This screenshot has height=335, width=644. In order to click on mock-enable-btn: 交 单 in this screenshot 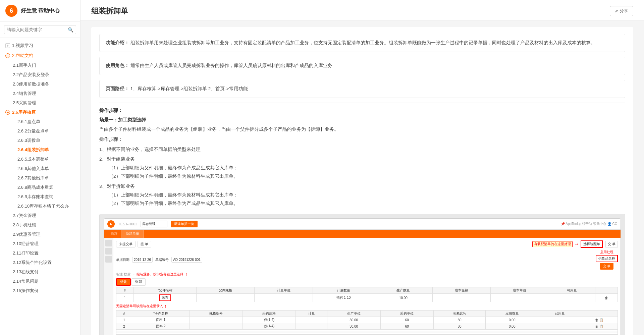, I will do `click(607, 266)`.